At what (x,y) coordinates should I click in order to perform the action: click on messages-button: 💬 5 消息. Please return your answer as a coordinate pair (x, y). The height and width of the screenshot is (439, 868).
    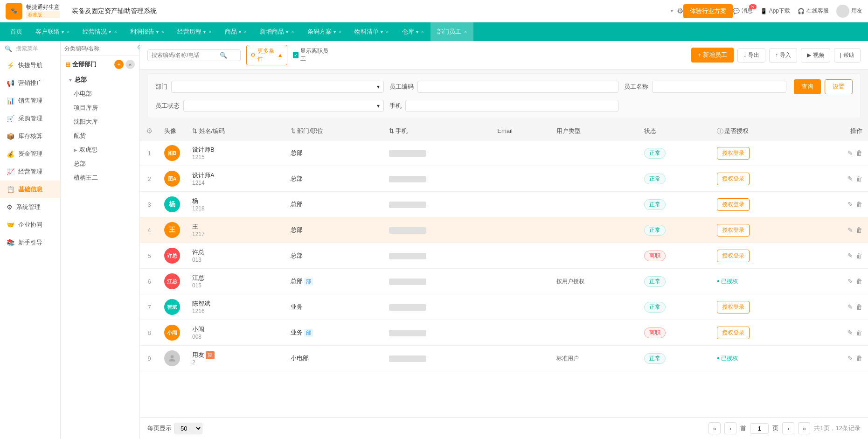
    Looking at the image, I should click on (743, 11).